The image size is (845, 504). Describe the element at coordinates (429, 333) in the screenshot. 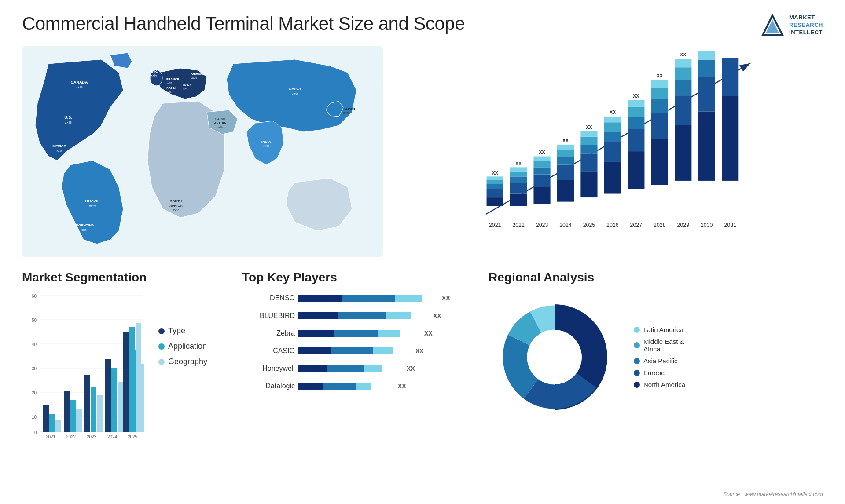

I see `player-xx-zebra: XX` at that location.